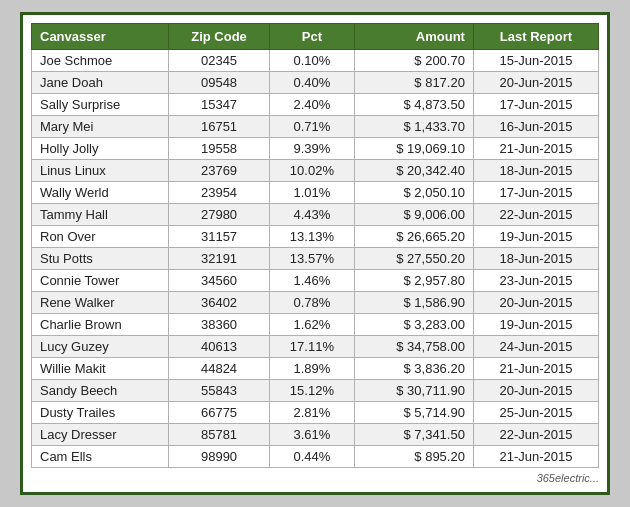 This screenshot has height=507, width=630. What do you see at coordinates (100, 61) in the screenshot?
I see `cell-canvasser: Joe Schmoe` at bounding box center [100, 61].